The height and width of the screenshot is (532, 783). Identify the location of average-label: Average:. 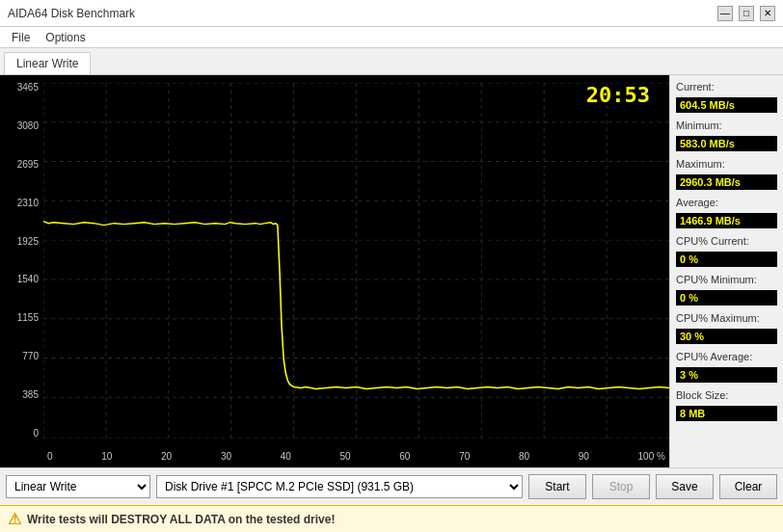
(727, 202).